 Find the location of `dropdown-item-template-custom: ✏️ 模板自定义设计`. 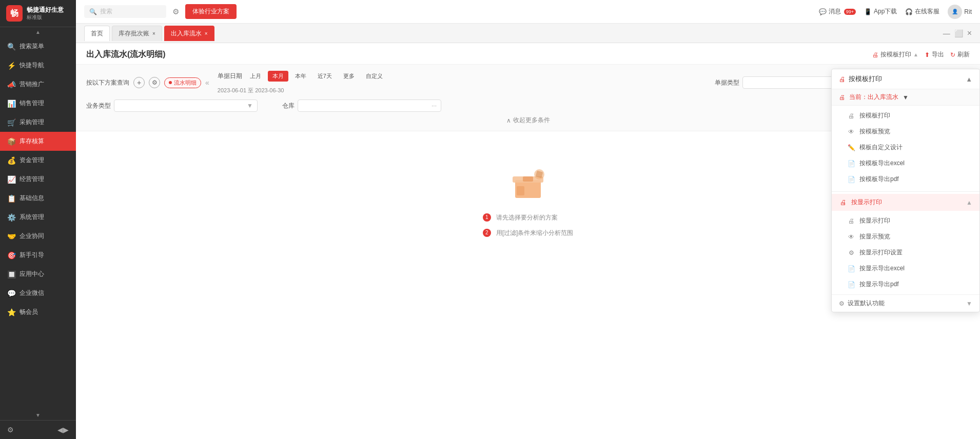

dropdown-item-template-custom: ✏️ 模板自定义设计 is located at coordinates (906, 148).